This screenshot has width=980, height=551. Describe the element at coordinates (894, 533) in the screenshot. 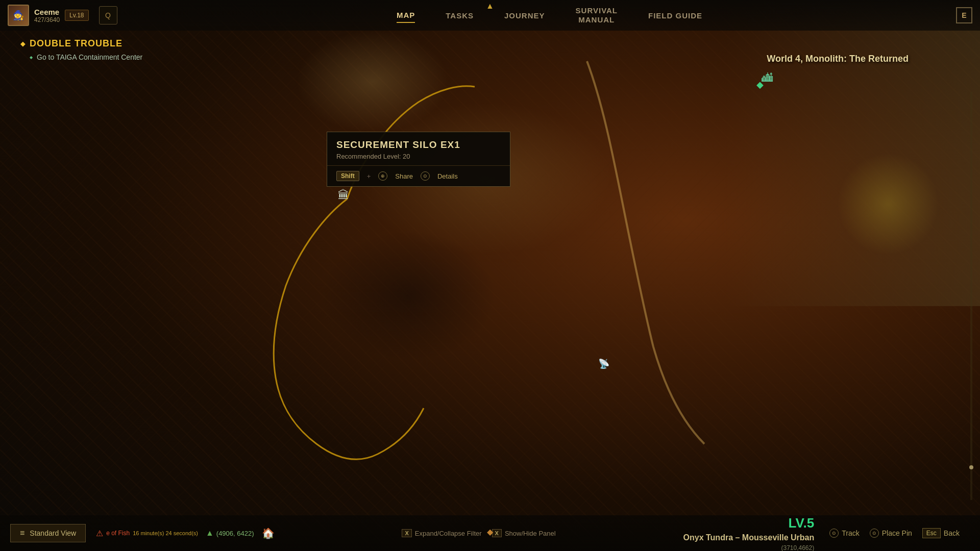

I see `bottom-action-buttons: ⊙ Track ⊙ Place Pin Esc Back` at that location.